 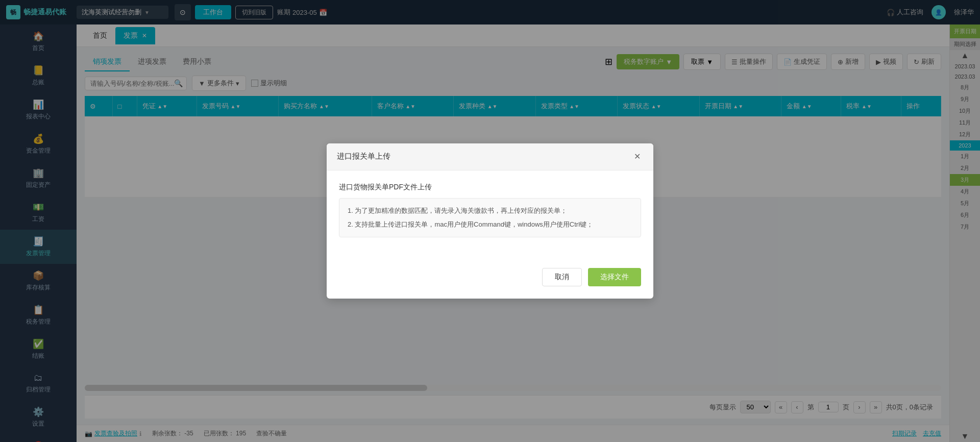 What do you see at coordinates (637, 157) in the screenshot?
I see `modal-close-button: ✕` at bounding box center [637, 157].